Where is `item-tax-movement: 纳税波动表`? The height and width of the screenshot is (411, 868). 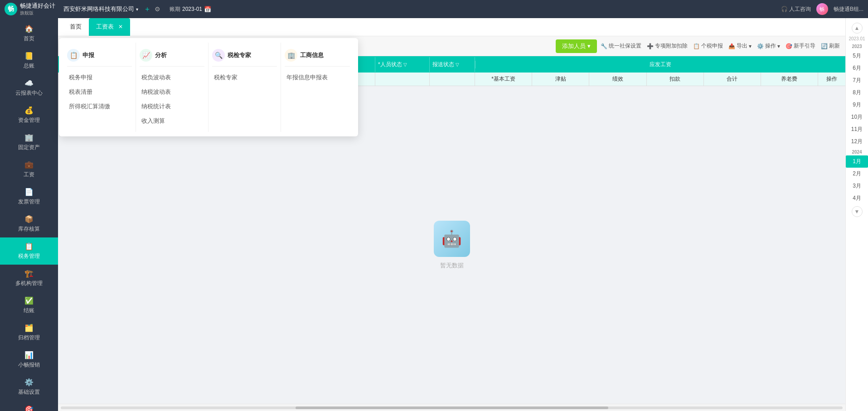 item-tax-movement: 纳税波动表 is located at coordinates (172, 92).